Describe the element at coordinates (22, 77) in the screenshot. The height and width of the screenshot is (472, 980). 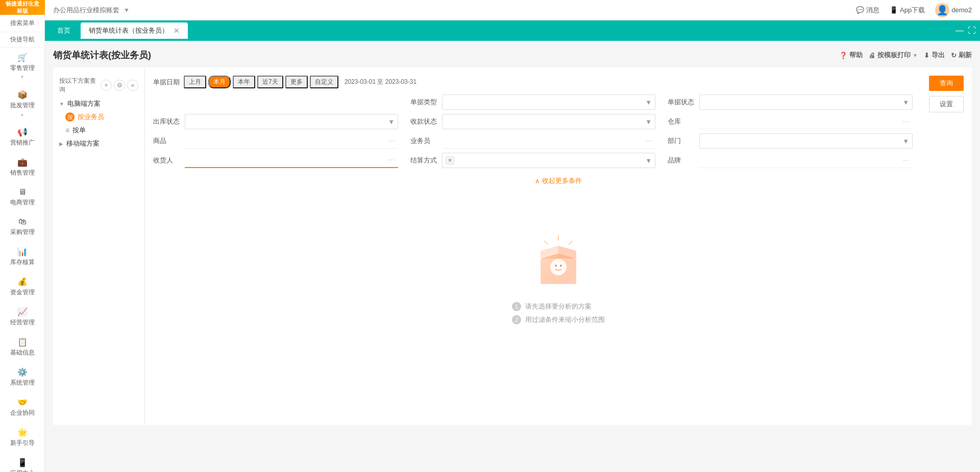
I see `retail-arrow: ▼` at that location.